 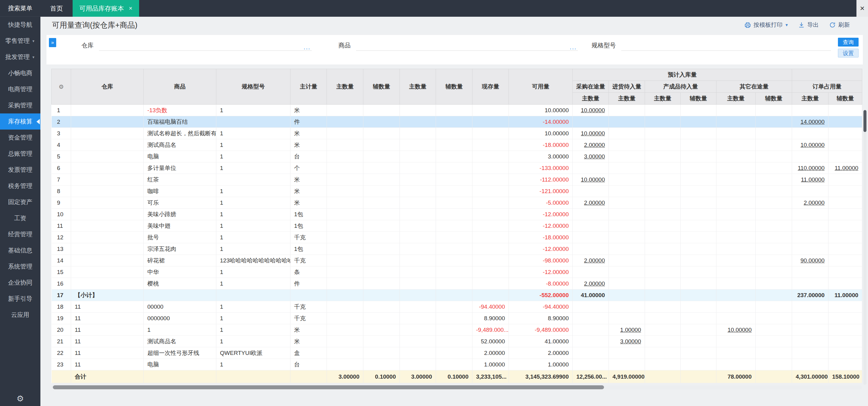 I want to click on warehouse-input: ..., so click(x=206, y=45).